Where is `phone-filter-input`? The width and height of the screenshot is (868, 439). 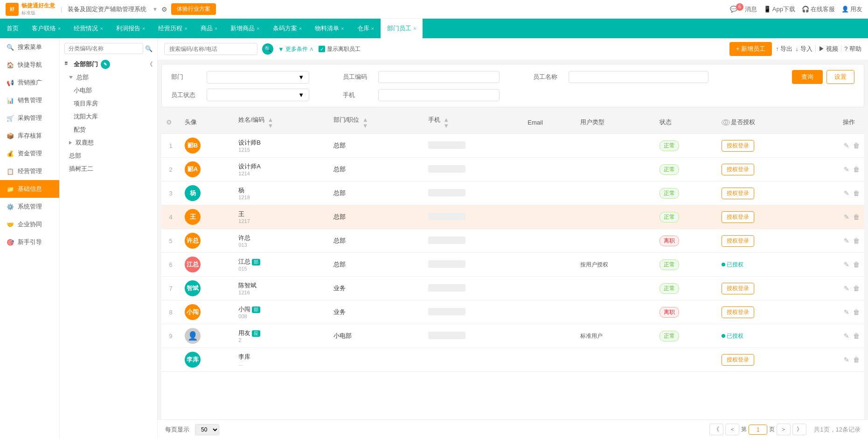
phone-filter-input is located at coordinates (439, 95).